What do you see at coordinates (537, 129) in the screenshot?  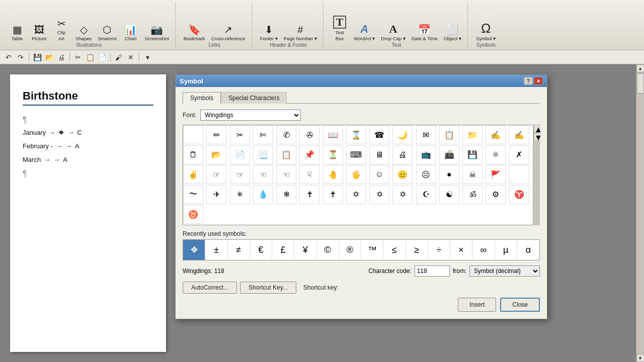 I see `grid-scroll-up: ▲` at bounding box center [537, 129].